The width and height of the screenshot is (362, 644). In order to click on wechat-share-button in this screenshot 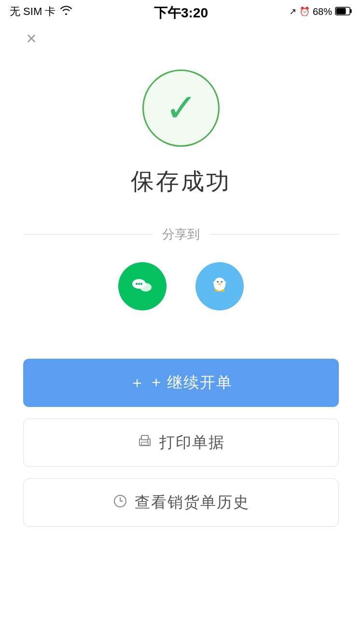, I will do `click(142, 286)`.